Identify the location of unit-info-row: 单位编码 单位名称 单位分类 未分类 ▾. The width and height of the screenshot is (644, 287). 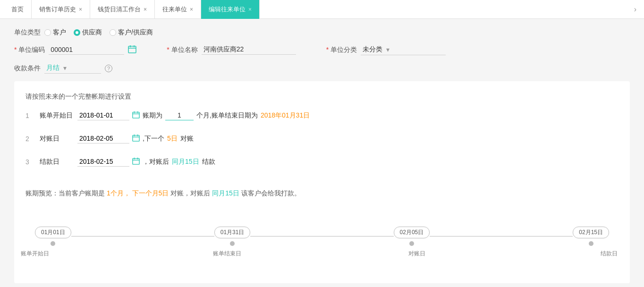
(322, 50).